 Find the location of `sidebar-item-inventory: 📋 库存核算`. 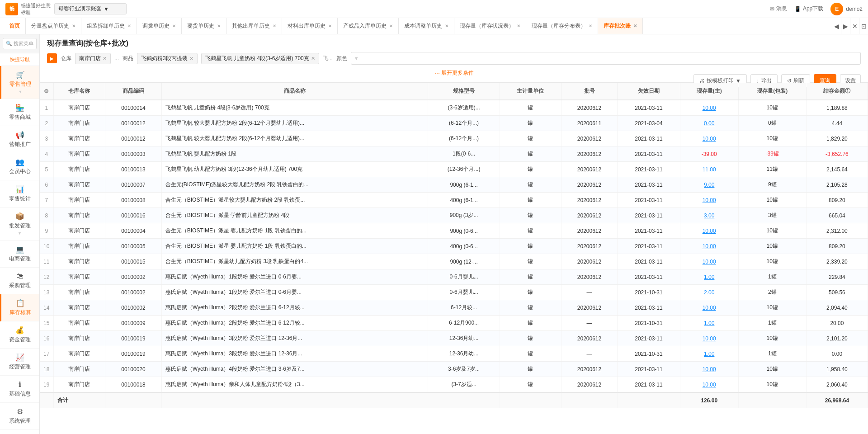

sidebar-item-inventory: 📋 库存核算 is located at coordinates (20, 308).